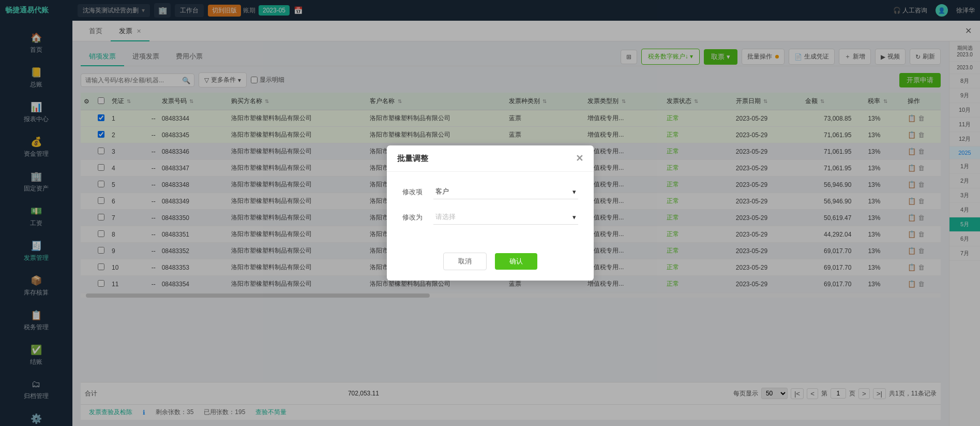 This screenshot has height=426, width=980. What do you see at coordinates (465, 261) in the screenshot?
I see `cancel-button: 取消` at bounding box center [465, 261].